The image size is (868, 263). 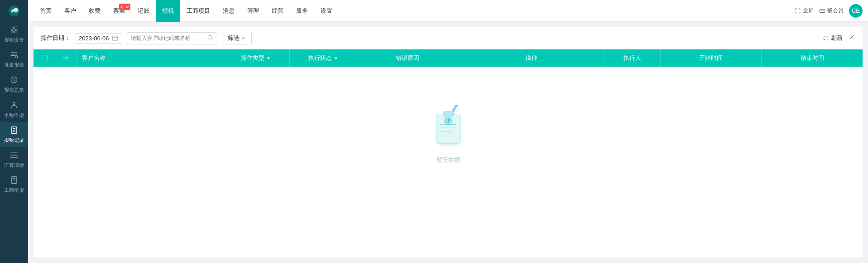 I want to click on nav-label: 记账, so click(x=144, y=11).